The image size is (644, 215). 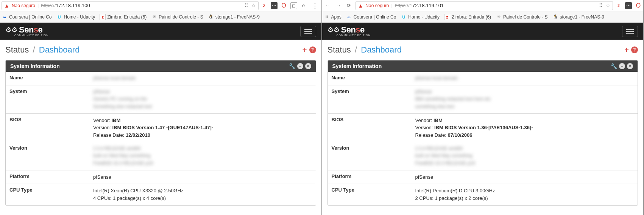 I want to click on row-label: CPU Type, so click(x=370, y=195).